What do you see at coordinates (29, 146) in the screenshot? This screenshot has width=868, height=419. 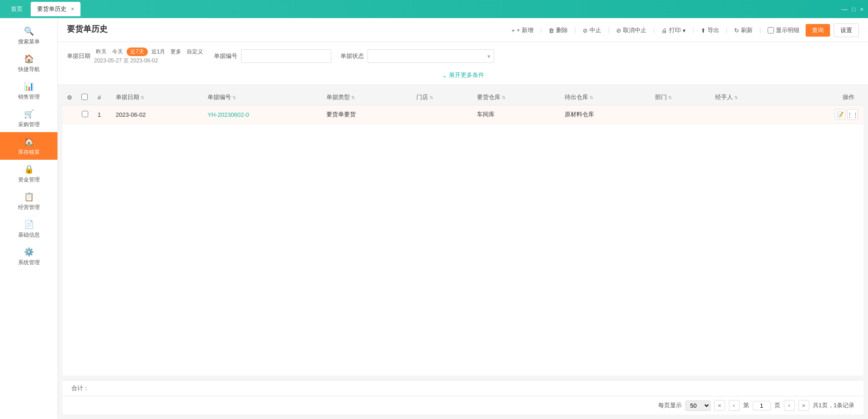 I see `sidebar-item-inventory: 🏠 库存核算` at bounding box center [29, 146].